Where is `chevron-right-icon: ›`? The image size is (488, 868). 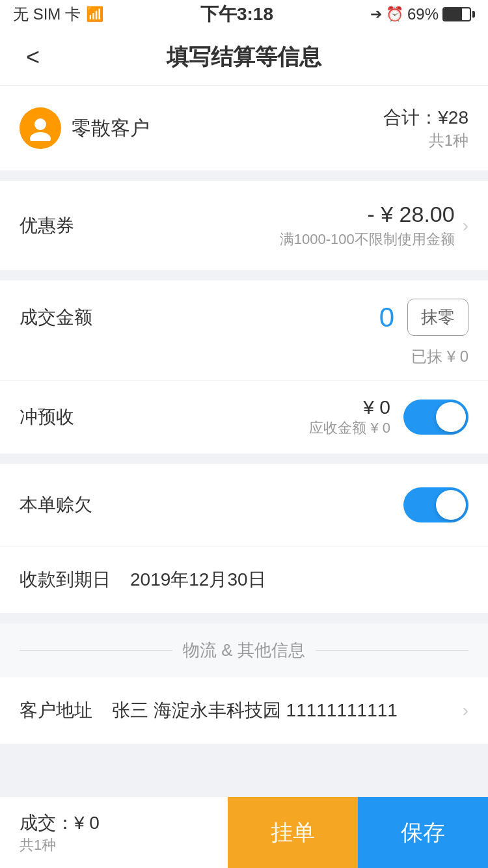
chevron-right-icon: › is located at coordinates (466, 226).